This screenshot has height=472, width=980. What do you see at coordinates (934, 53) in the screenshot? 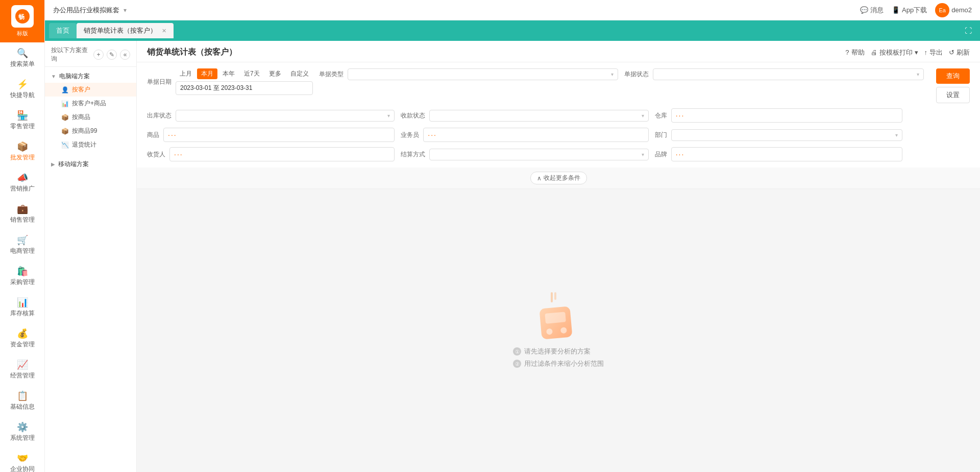
I see `export-btn: ↑ 导出` at bounding box center [934, 53].